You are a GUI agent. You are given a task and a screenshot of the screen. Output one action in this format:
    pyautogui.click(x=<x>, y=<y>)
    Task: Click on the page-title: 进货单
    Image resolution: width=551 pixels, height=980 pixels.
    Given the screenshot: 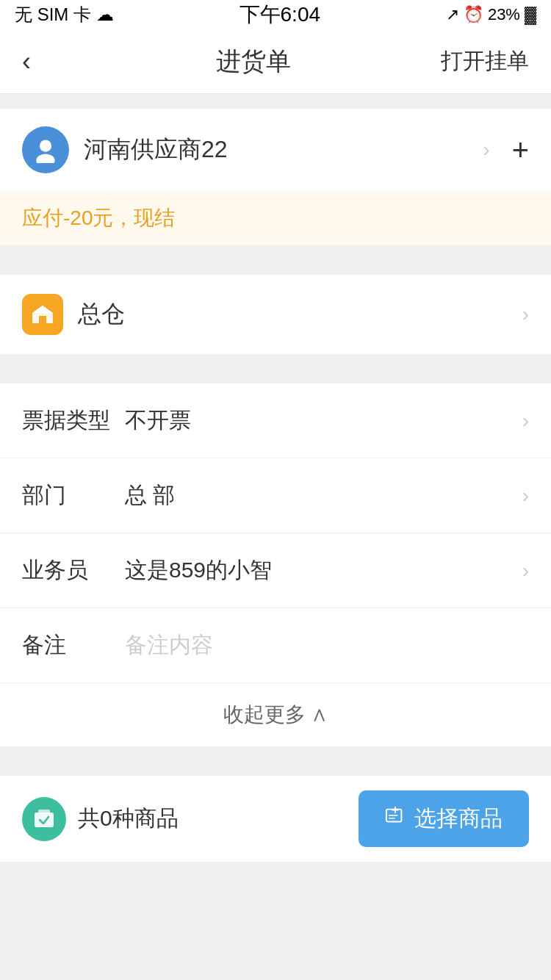 What is the action you would take?
    pyautogui.click(x=253, y=62)
    